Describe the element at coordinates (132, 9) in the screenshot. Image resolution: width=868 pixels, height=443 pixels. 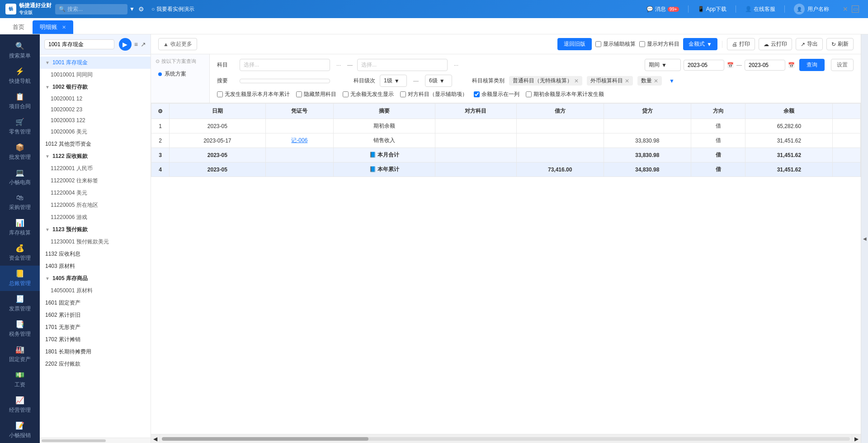
I see `topbar-arrow-icon: ▼` at that location.